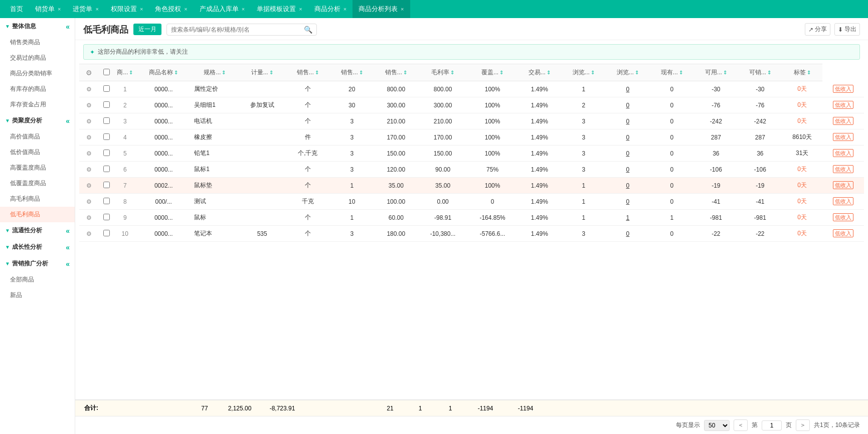 This screenshot has height=434, width=868. What do you see at coordinates (308, 30) in the screenshot?
I see `search-icon: 🔍` at bounding box center [308, 30].